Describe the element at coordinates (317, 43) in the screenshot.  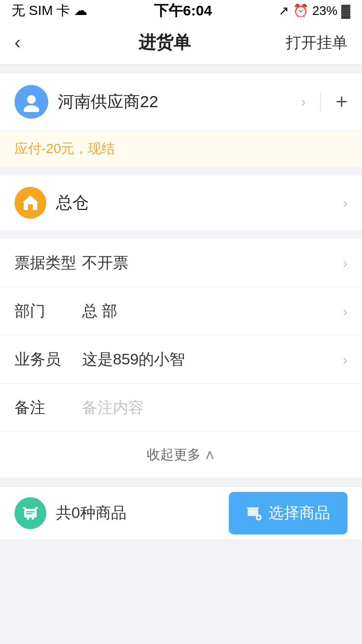
I see `open-pending-button: 打开挂单` at that location.